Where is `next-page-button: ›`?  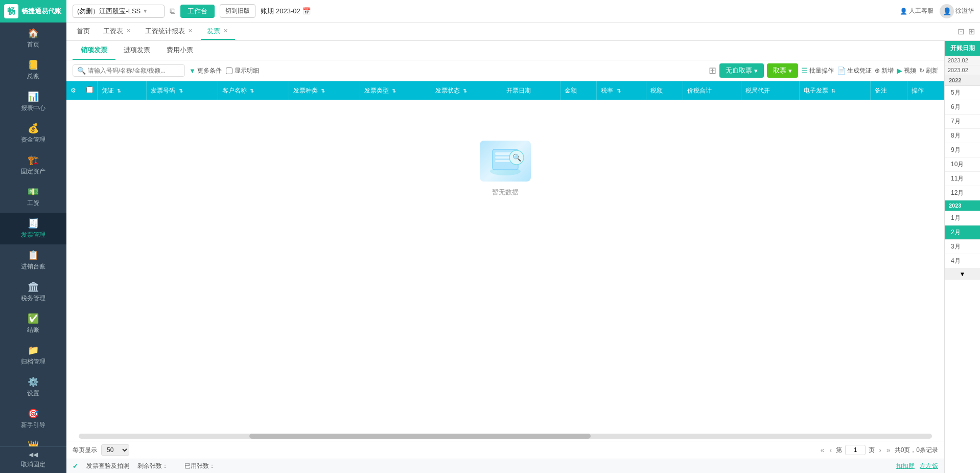 next-page-button: › is located at coordinates (880, 450).